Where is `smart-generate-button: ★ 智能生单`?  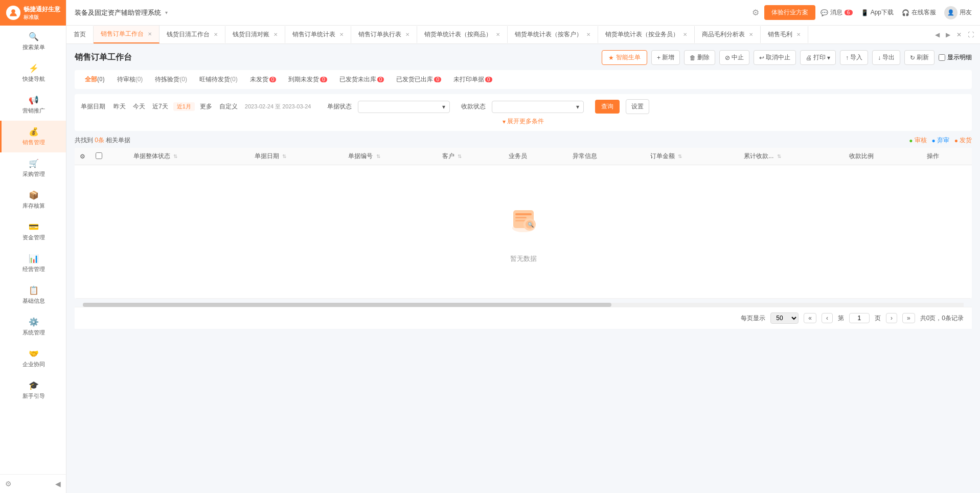 smart-generate-button: ★ 智能生单 is located at coordinates (625, 57).